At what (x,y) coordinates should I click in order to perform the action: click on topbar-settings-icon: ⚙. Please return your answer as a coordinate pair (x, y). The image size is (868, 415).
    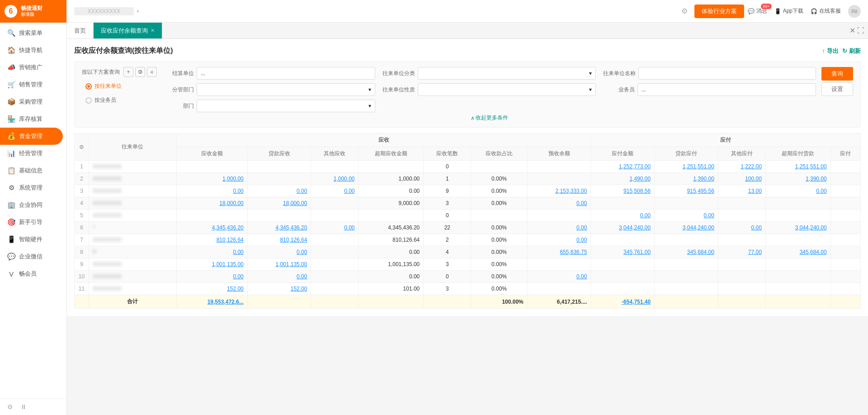
    Looking at the image, I should click on (684, 11).